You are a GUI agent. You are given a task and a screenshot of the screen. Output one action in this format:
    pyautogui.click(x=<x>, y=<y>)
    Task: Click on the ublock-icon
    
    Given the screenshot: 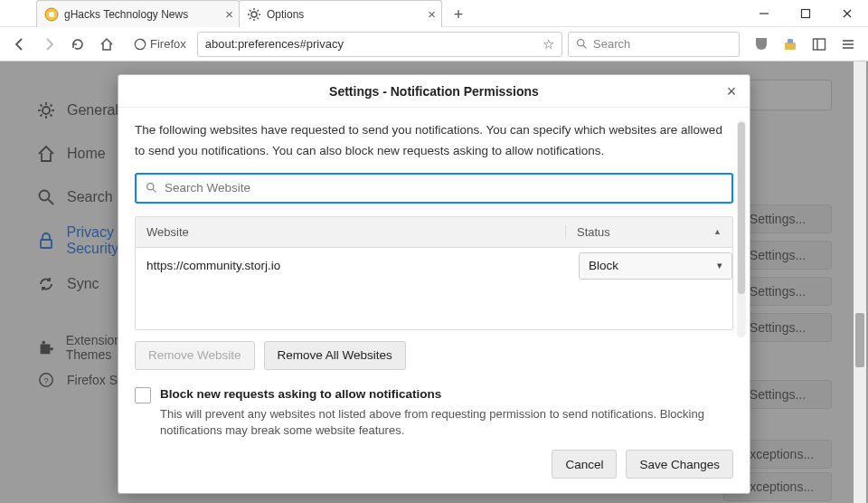 What is the action you would take?
    pyautogui.click(x=761, y=44)
    